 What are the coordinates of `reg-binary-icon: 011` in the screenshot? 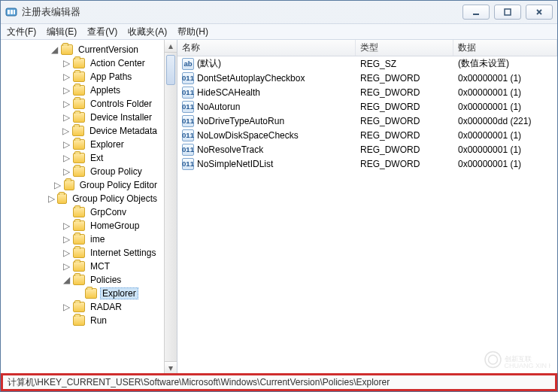 It's located at (188, 107).